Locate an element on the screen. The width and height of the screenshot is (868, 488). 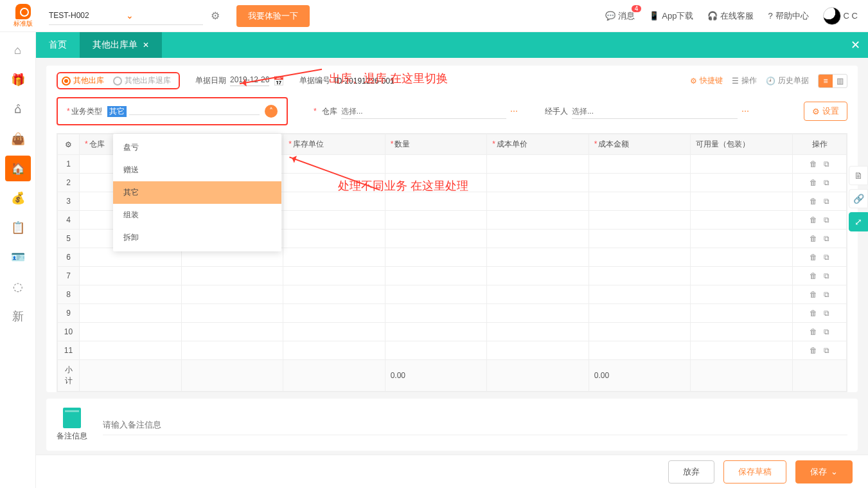
notes-icon is located at coordinates (72, 418).